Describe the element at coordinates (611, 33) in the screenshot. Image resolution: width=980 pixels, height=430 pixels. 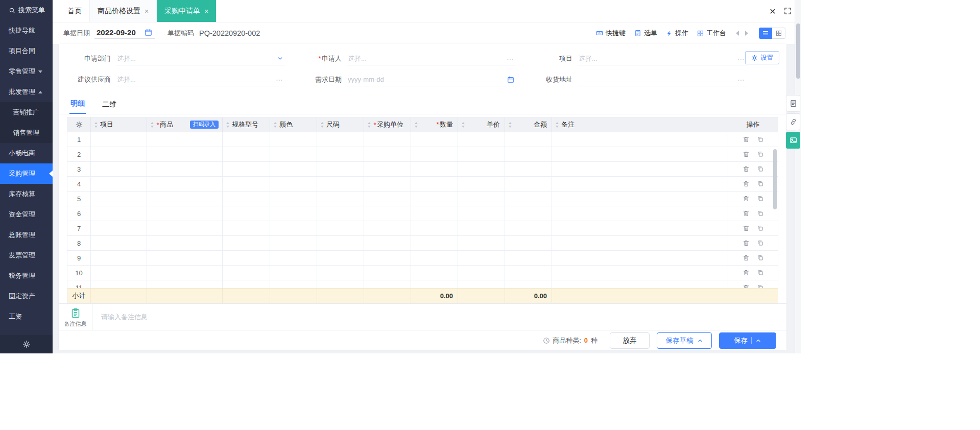
I see `shortcut-keys-button: 快捷键` at that location.